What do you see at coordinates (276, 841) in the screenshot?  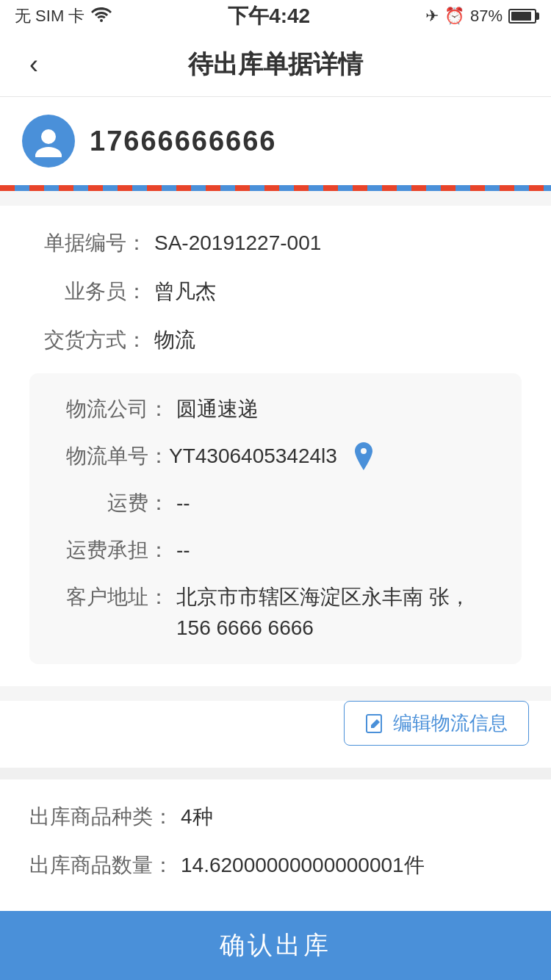 I see `stats-section: 出库商品种类： 4种 出库商品数量： 14.62000000000000001件` at bounding box center [276, 841].